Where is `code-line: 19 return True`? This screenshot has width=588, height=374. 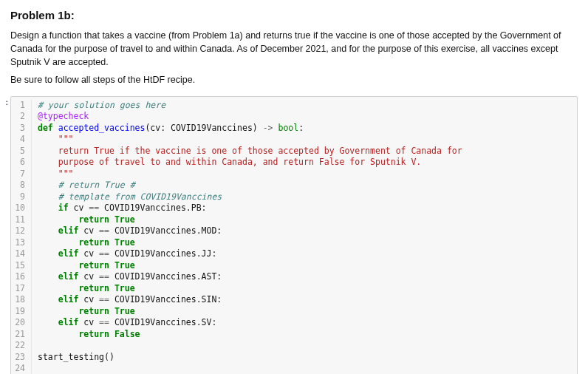
code-line: 19 return True is located at coordinates (294, 312).